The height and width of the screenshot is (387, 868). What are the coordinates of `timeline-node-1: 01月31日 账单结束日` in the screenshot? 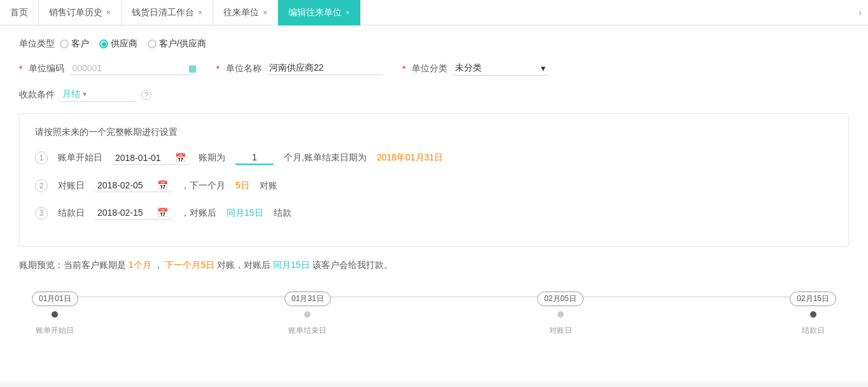 It's located at (308, 321).